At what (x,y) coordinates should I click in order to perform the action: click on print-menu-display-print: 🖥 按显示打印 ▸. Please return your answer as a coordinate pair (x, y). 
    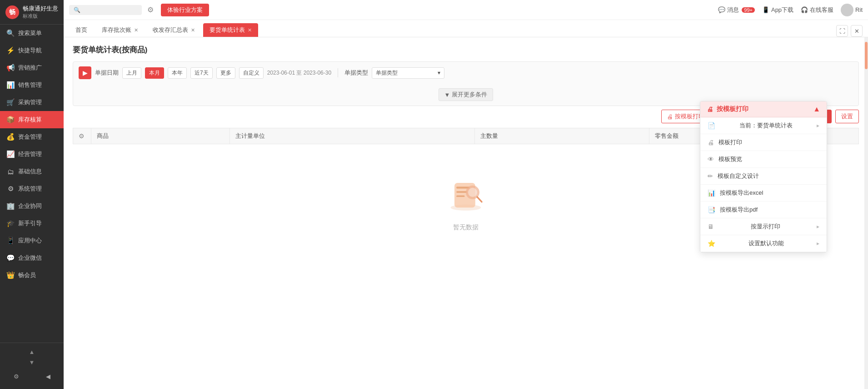
    Looking at the image, I should click on (763, 227).